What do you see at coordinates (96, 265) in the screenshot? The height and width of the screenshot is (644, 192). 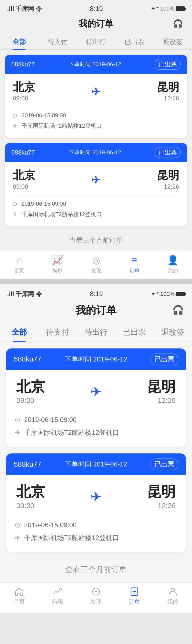 I see `nav-discover: ◎ 发现` at bounding box center [96, 265].